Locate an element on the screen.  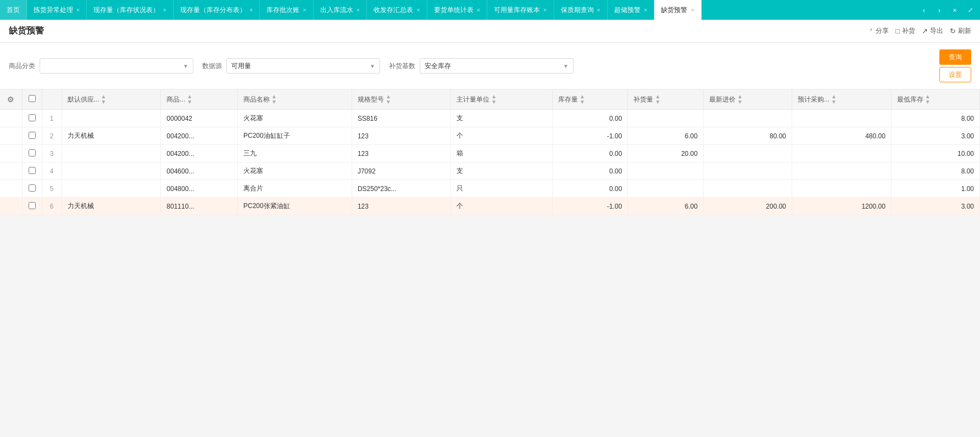
nav-prev-button: ‹ is located at coordinates (924, 10).